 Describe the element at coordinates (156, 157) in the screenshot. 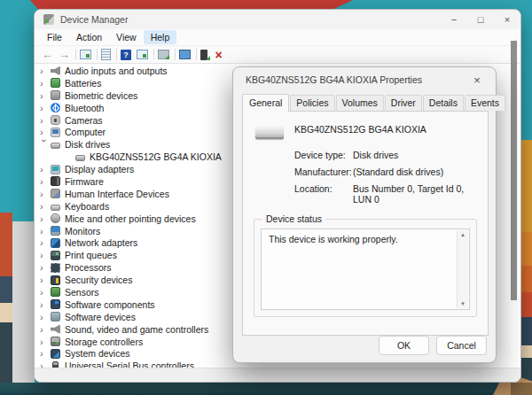

I see `tree-item-label: KBG40ZNS512G BG4A KIOXIA` at that location.